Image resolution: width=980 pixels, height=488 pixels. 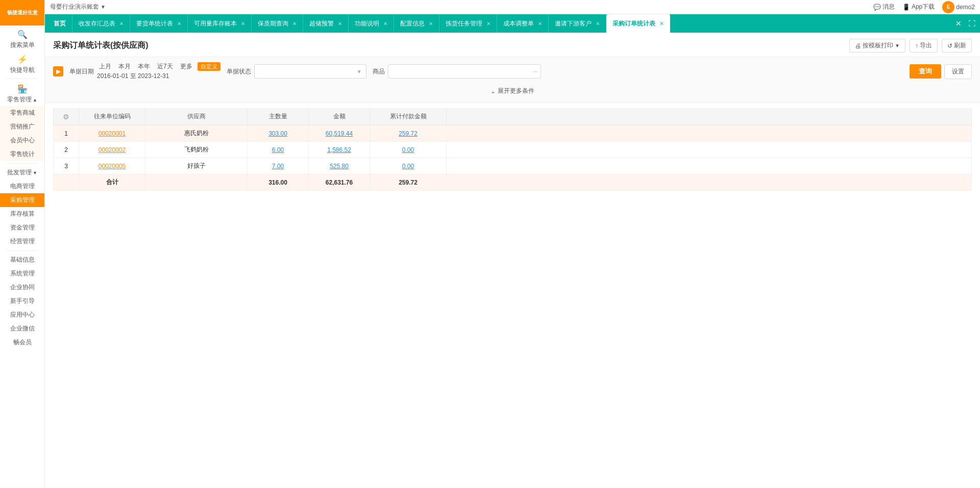 I want to click on tab-gongneng: 功能说明 ✕, so click(x=372, y=23).